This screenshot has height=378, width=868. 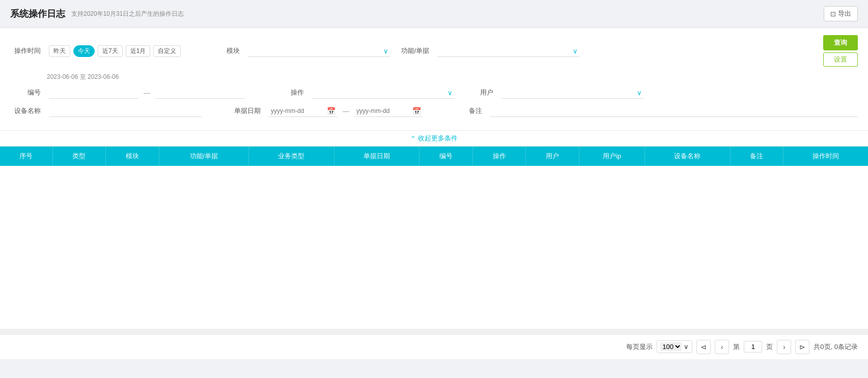 I want to click on number-input1-wrapper, so click(x=94, y=93).